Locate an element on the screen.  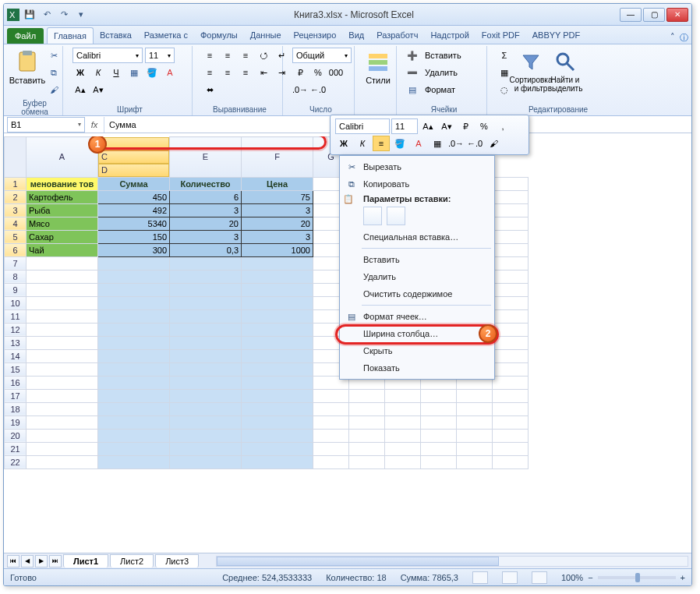
column-header: C is located at coordinates (134, 157).